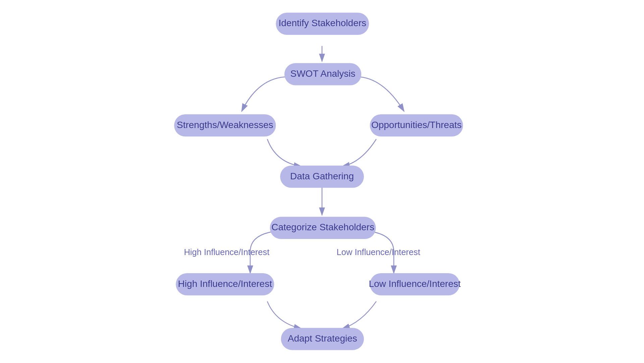  What do you see at coordinates (227, 252) in the screenshot?
I see `label-high-influence: High Influence/Interest` at bounding box center [227, 252].